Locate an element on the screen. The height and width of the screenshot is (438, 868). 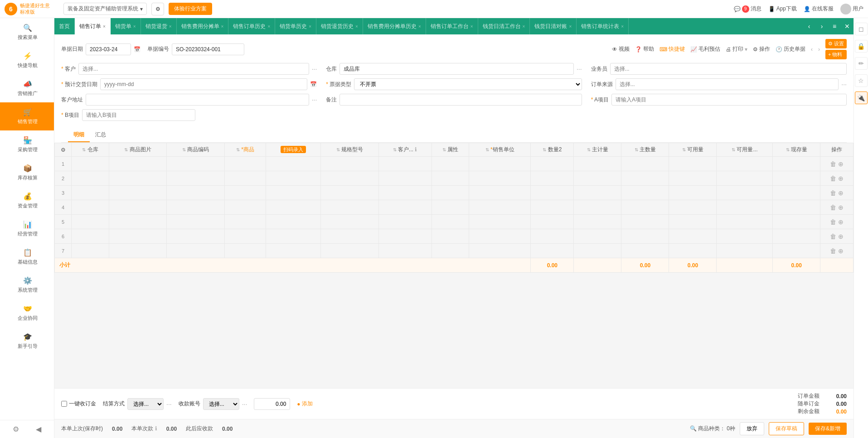
sidebar-item-system: ⚙️ 系统管理 is located at coordinates (27, 285).